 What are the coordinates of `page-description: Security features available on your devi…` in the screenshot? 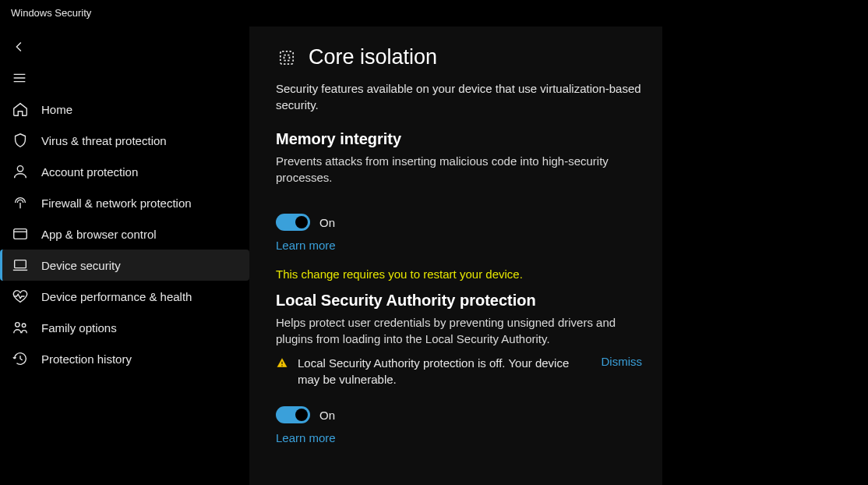 It's located at (459, 97).